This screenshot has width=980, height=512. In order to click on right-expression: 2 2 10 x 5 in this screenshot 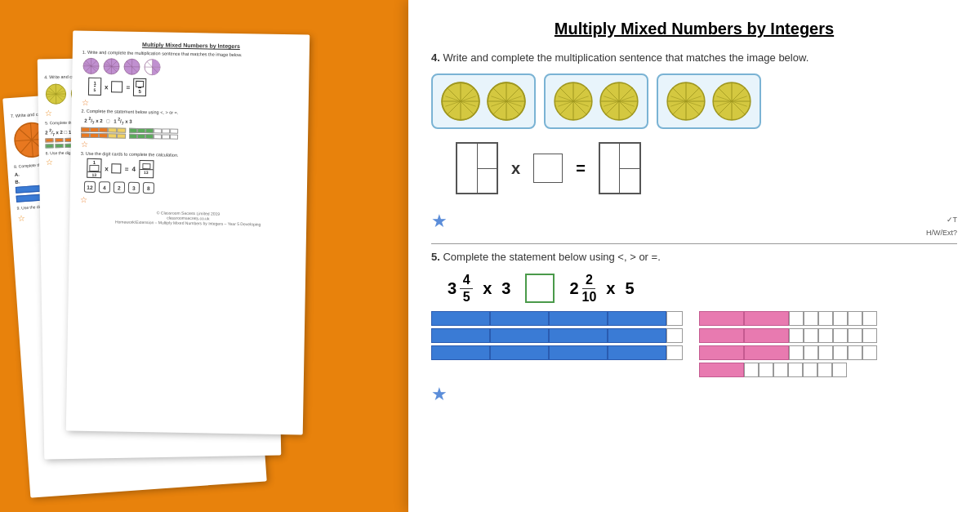, I will do `click(601, 289)`.